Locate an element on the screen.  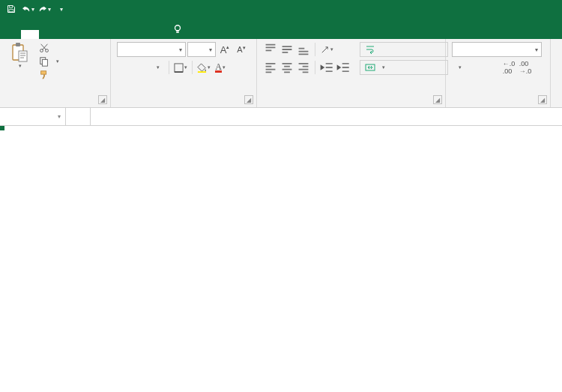
group-number: ▾ ▾ ←.0.00 .00→.0 ◢ is located at coordinates (498, 73).